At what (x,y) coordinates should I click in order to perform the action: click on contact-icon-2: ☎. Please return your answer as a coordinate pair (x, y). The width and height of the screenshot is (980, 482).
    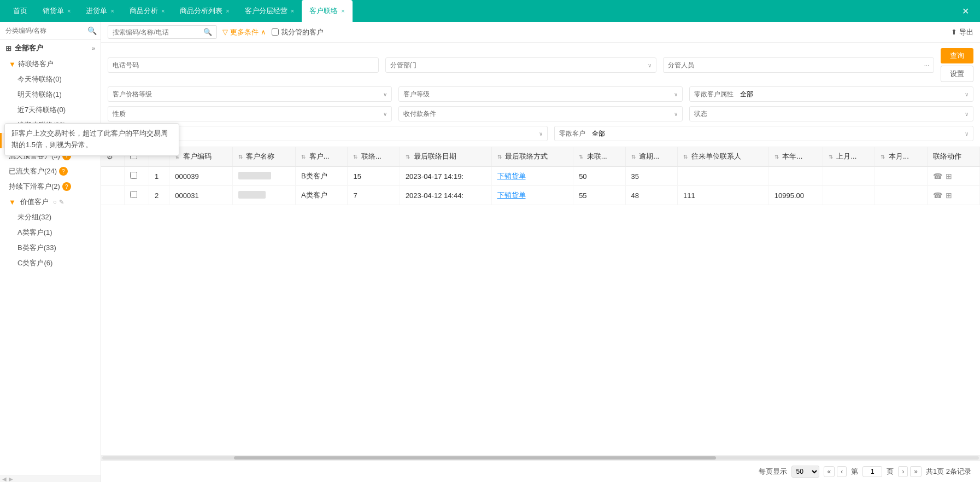
    Looking at the image, I should click on (938, 195).